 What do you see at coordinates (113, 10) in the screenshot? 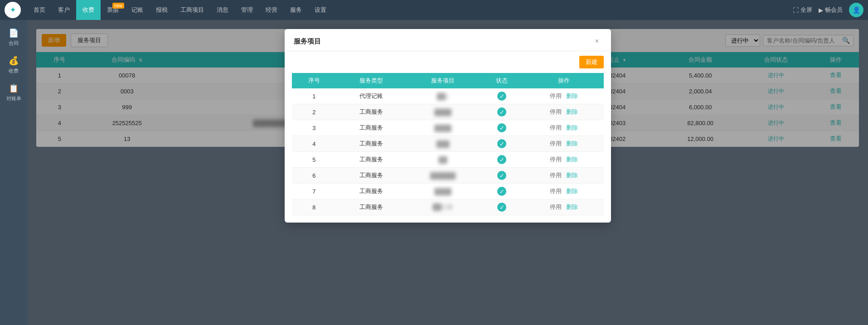
I see `nav-invoice: 票据 new` at bounding box center [113, 10].